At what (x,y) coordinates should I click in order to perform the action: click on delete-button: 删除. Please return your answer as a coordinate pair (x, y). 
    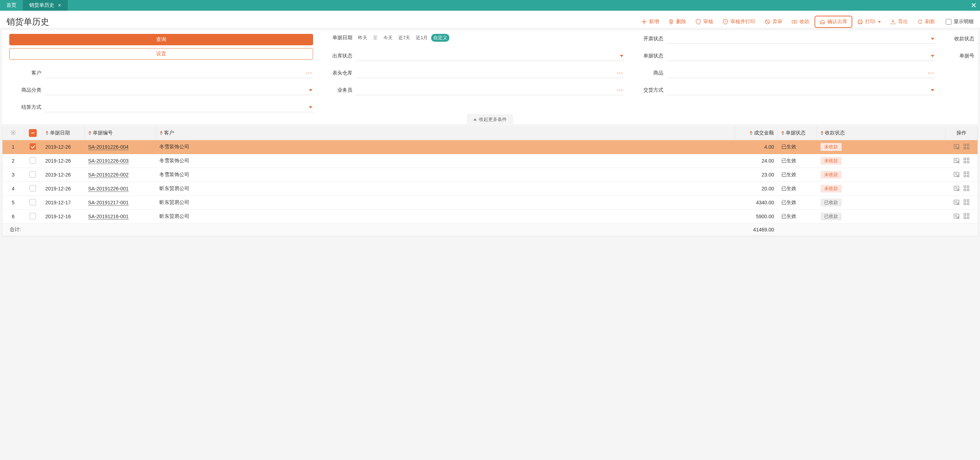
    Looking at the image, I should click on (677, 22).